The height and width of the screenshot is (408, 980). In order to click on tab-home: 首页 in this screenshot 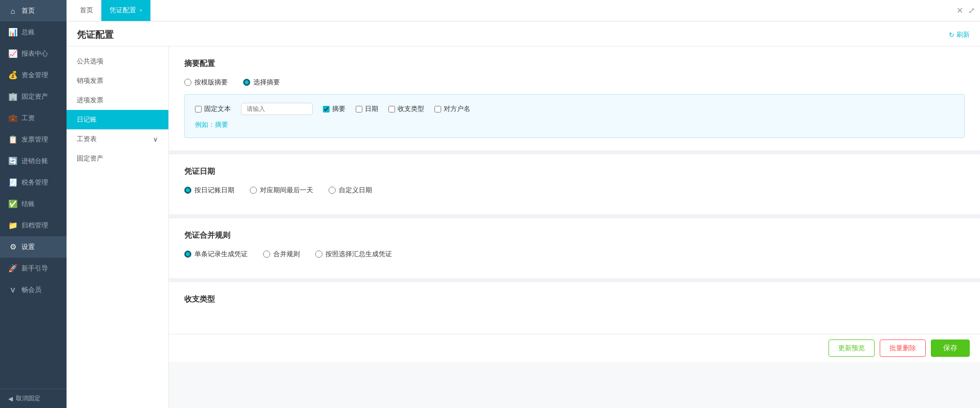, I will do `click(86, 10)`.